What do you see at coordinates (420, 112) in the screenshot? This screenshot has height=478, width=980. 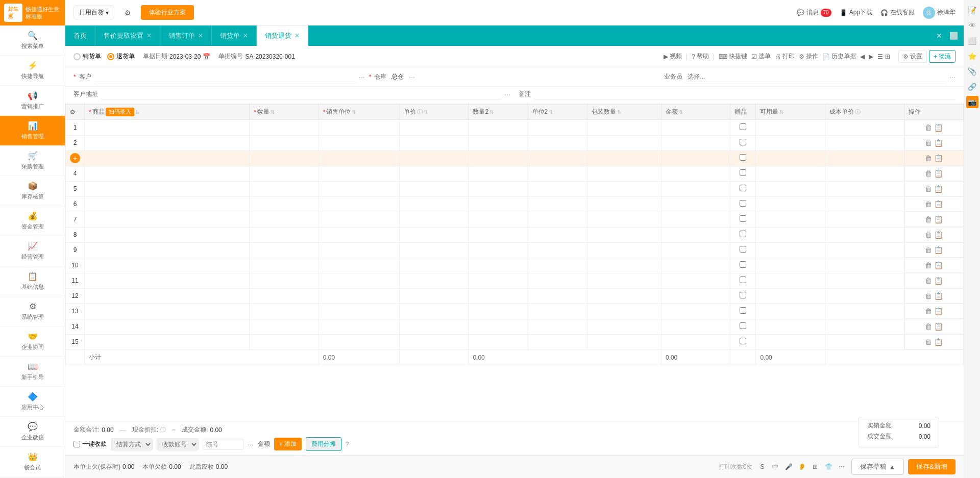 I see `price-info-icon: ⓘ` at bounding box center [420, 112].